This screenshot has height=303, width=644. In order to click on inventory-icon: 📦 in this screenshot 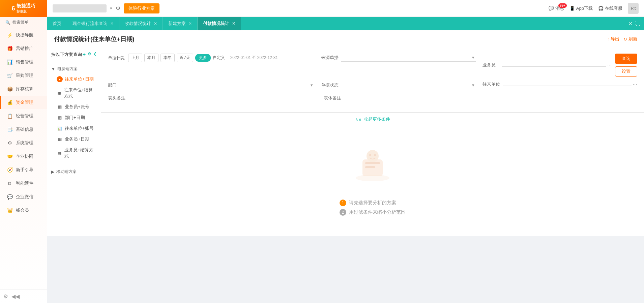, I will do `click(10, 89)`.